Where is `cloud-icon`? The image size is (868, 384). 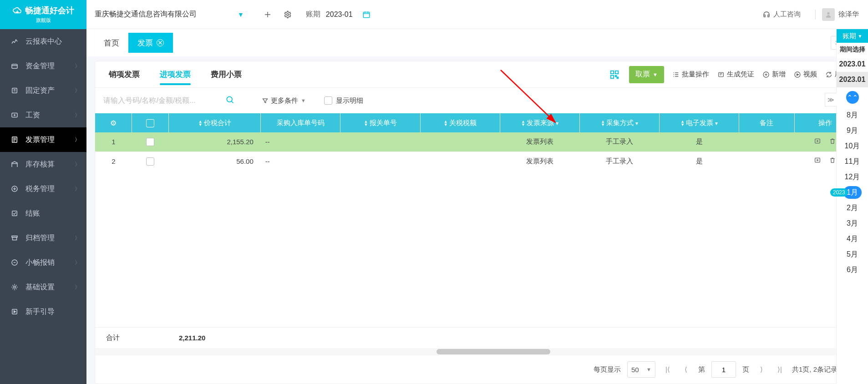 cloud-icon is located at coordinates (17, 10).